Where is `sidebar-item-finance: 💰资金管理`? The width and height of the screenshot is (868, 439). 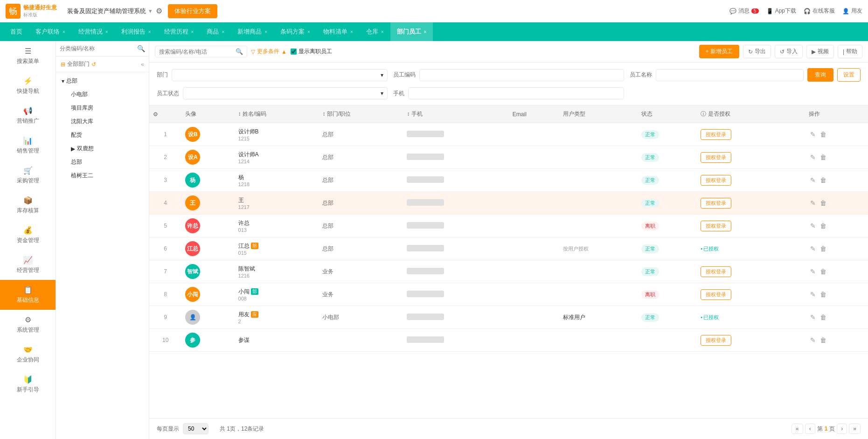 sidebar-item-finance: 💰资金管理 is located at coordinates (28, 235).